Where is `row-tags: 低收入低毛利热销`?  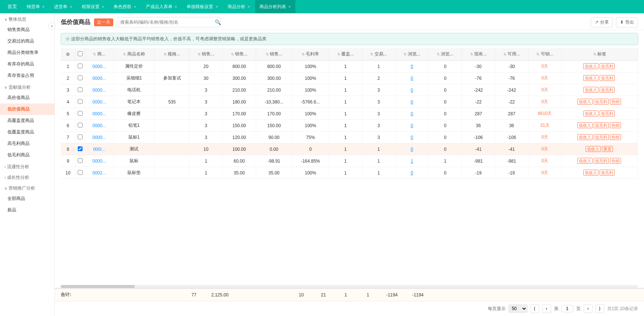
row-tags: 低收入低毛利热销 is located at coordinates (600, 126).